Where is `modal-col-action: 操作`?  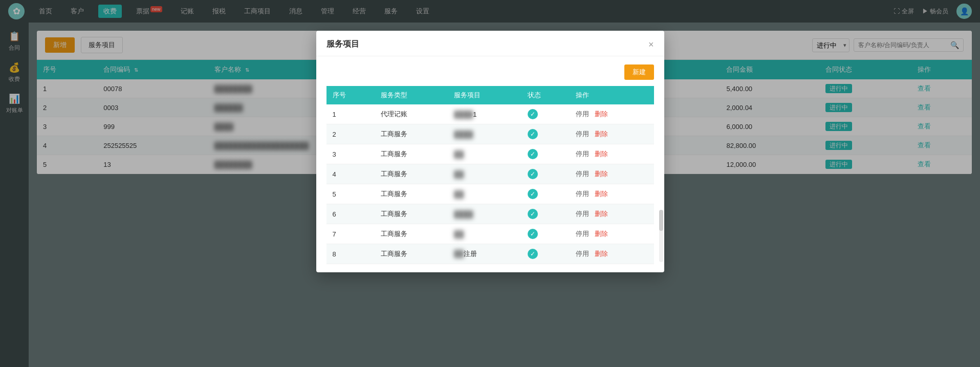
modal-col-action: 操作 is located at coordinates (612, 95).